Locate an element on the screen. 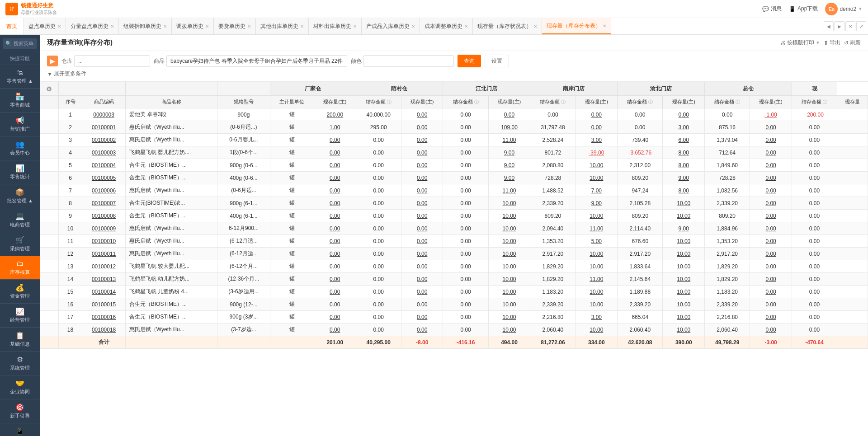  tab-material-out: 材料出库单历史 ✕ is located at coordinates (335, 26).